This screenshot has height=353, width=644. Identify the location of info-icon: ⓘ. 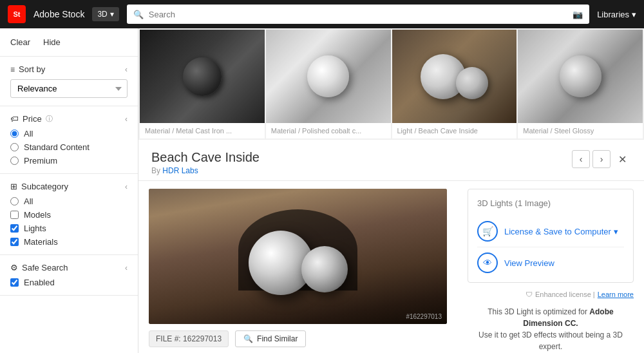
(49, 119).